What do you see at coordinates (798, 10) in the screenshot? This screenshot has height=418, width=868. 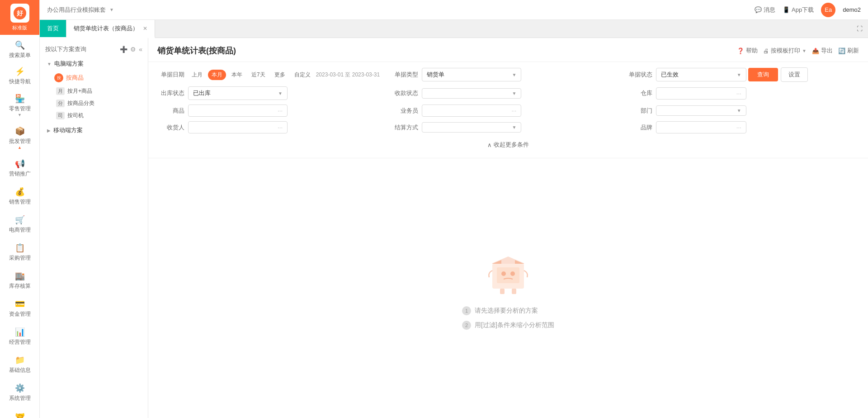 I see `app-download-btn: 📱 App下载` at bounding box center [798, 10].